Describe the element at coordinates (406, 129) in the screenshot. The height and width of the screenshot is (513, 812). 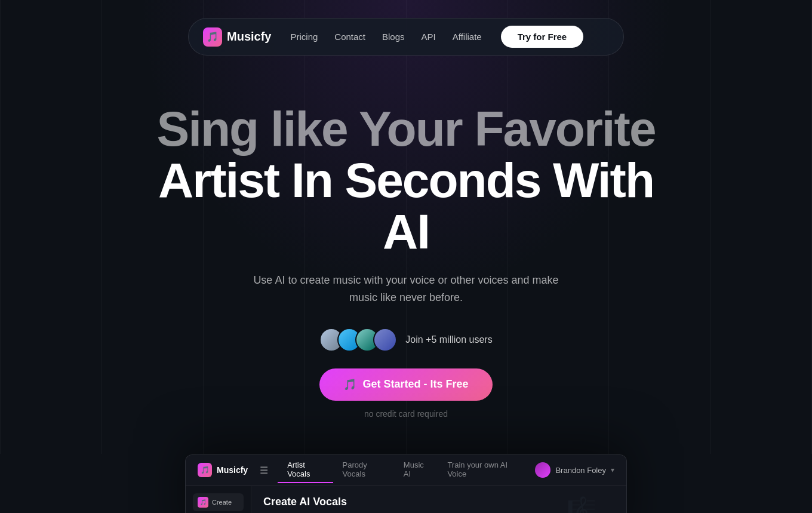
I see `hero-headline-line1: Sing like Your Favorite` at that location.